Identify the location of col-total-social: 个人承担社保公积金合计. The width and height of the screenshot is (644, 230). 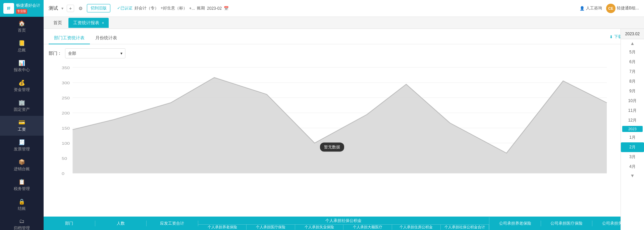
(465, 227).